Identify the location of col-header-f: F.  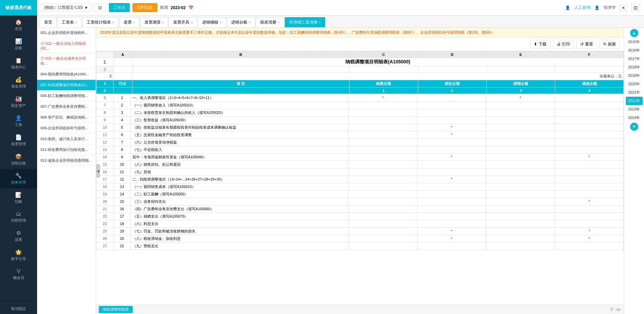
(589, 55).